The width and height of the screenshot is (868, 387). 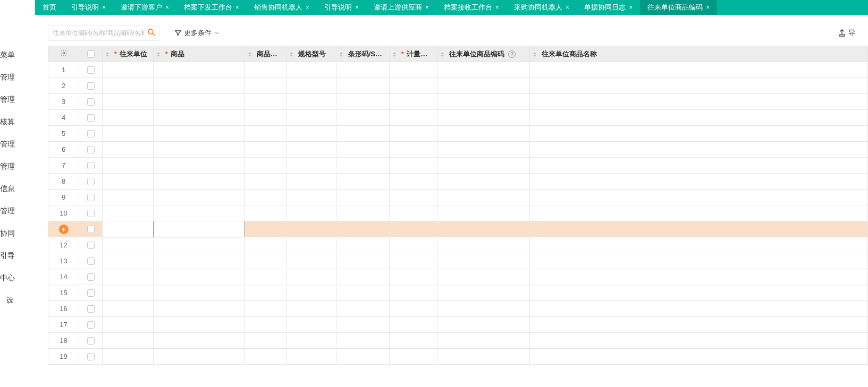 I want to click on table-row: 7, so click(x=458, y=166).